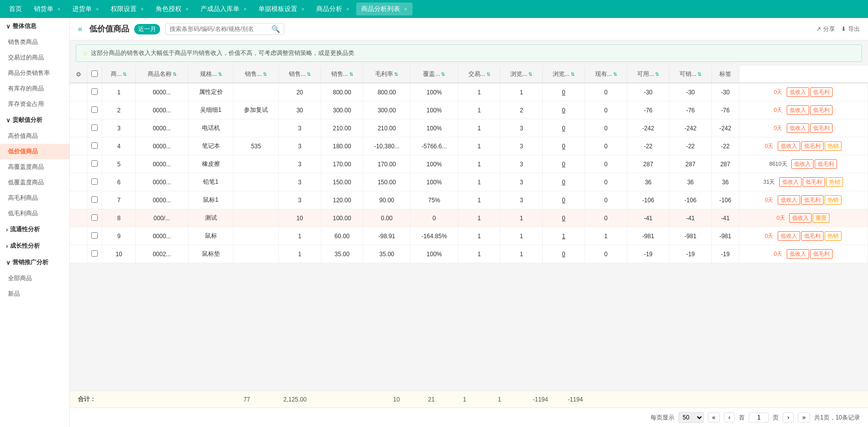 This screenshot has height=427, width=868. I want to click on close-product-analysis-icon: ×, so click(348, 9).